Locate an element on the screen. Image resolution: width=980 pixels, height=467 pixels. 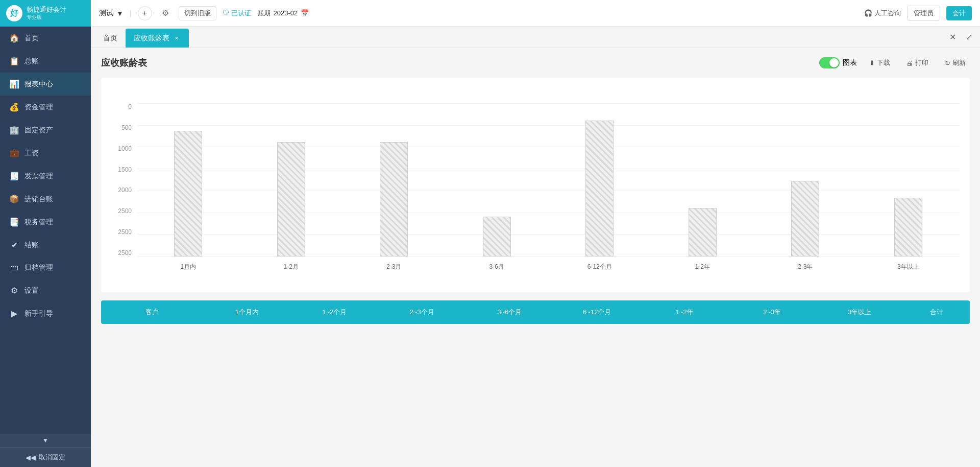
sidebar-item-inventory: 📦 进销台账 is located at coordinates (45, 199).